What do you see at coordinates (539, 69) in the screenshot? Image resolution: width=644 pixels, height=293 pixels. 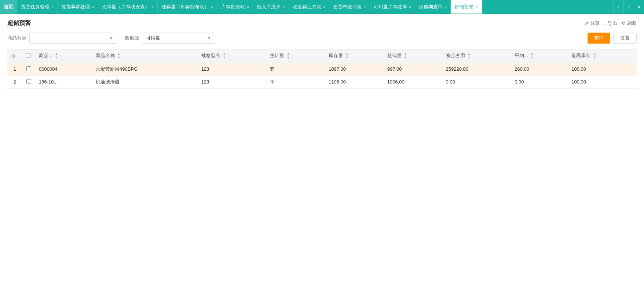 I see `cell-avg: 260.00` at bounding box center [539, 69].